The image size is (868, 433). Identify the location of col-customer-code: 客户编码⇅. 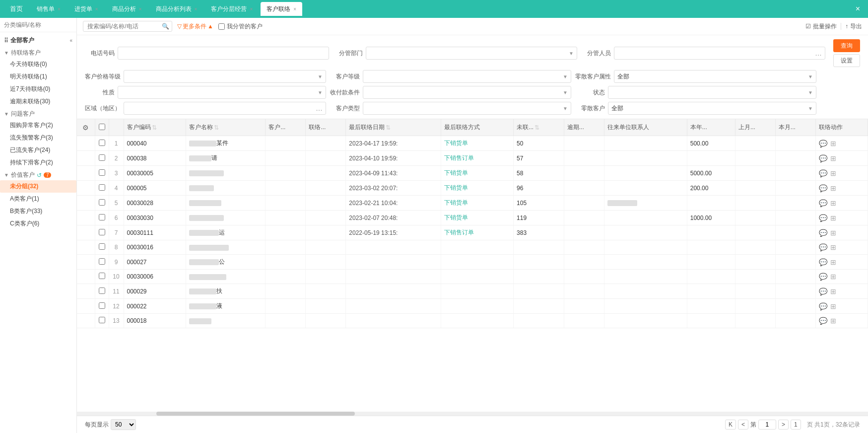
(155, 128).